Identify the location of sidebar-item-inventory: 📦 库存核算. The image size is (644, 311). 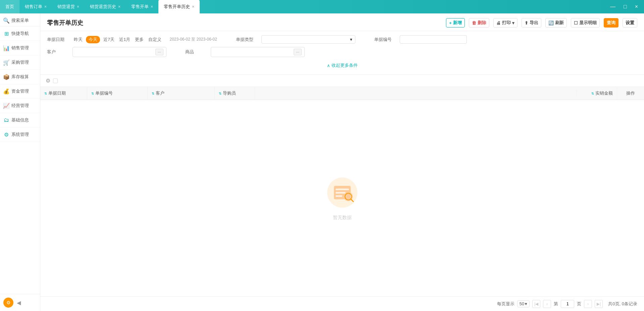
(20, 77).